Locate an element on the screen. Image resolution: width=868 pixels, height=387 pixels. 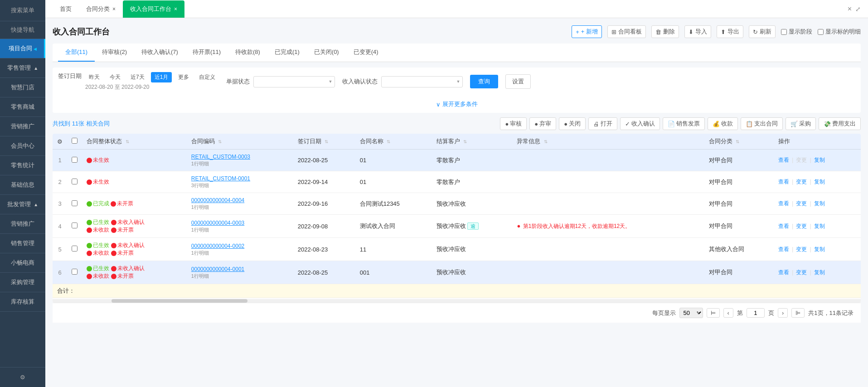
contract-code-link: RETAIL_CUSTOM-0003 is located at coordinates (221, 157).